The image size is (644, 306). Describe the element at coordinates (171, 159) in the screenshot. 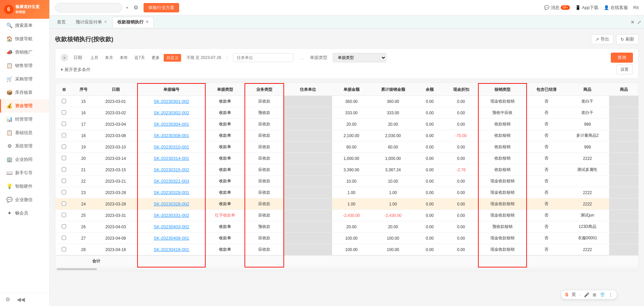

I see `cell-voucher-no: SK-20230314-001` at that location.